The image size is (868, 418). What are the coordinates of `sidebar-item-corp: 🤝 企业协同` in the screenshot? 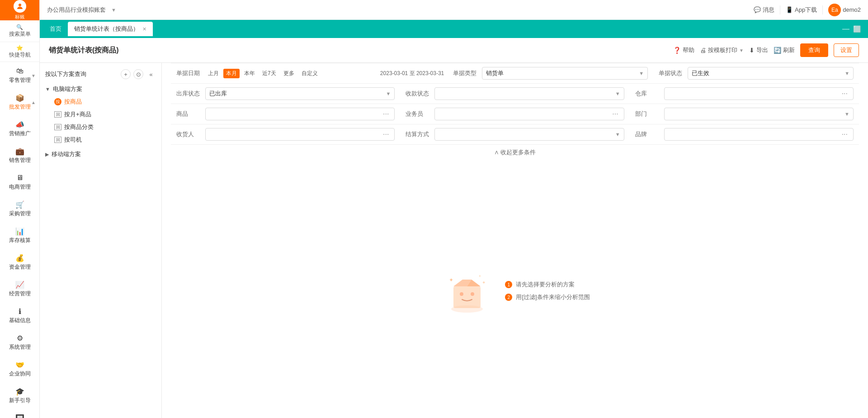 It's located at (20, 369).